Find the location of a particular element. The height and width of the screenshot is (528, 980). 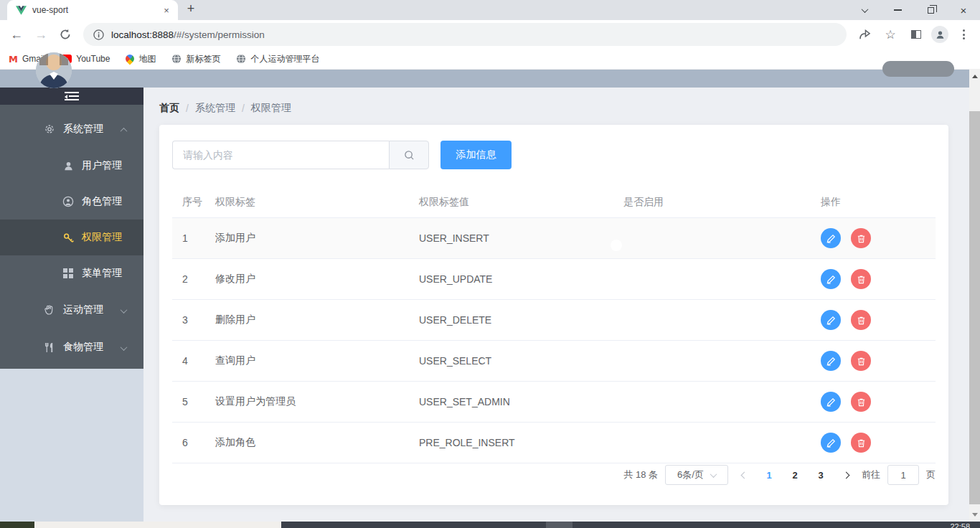

food-icon is located at coordinates (50, 347).